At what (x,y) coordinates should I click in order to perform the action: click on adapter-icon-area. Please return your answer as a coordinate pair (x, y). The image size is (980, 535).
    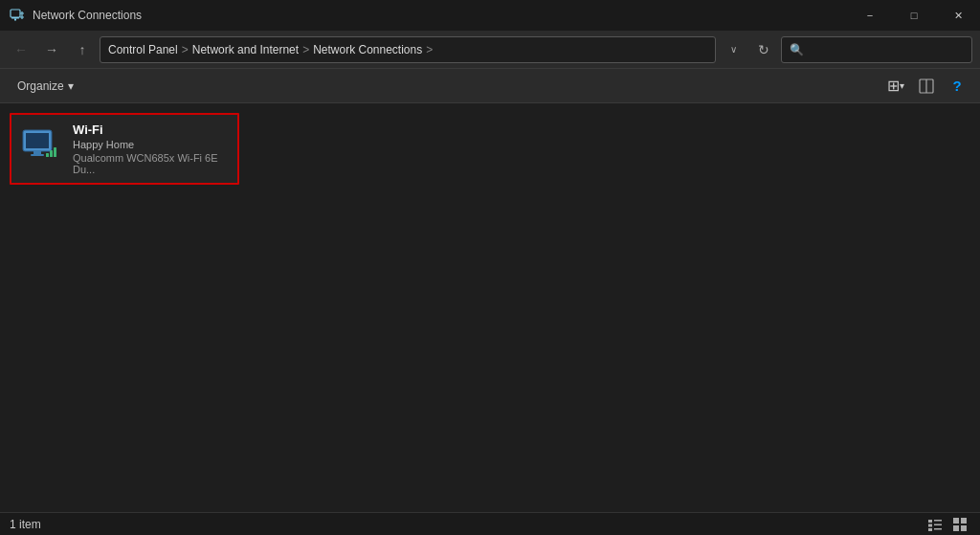
    Looking at the image, I should click on (42, 149).